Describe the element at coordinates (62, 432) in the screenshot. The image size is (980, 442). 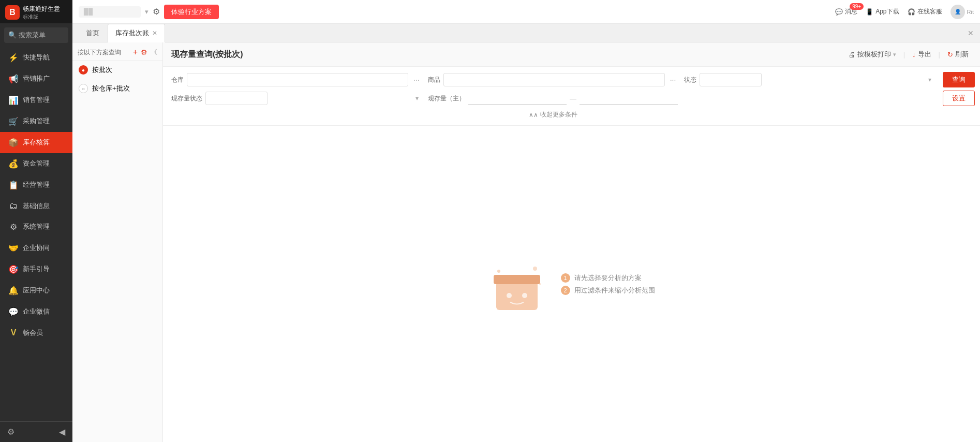
I see `collapse-sidebar-icon: ◀` at that location.